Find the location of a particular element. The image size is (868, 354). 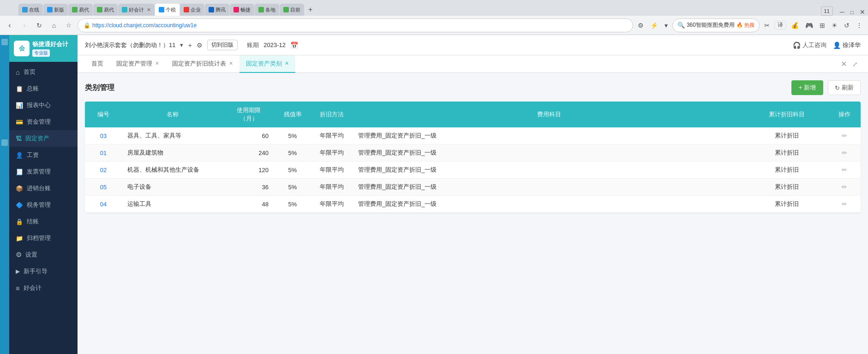

lightning-icon: ⚡ is located at coordinates (654, 25).